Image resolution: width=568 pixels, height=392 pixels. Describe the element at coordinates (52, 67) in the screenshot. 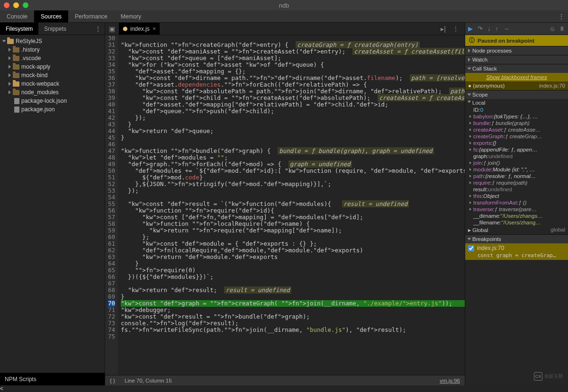

I see `tree-folder: mock-apply` at that location.